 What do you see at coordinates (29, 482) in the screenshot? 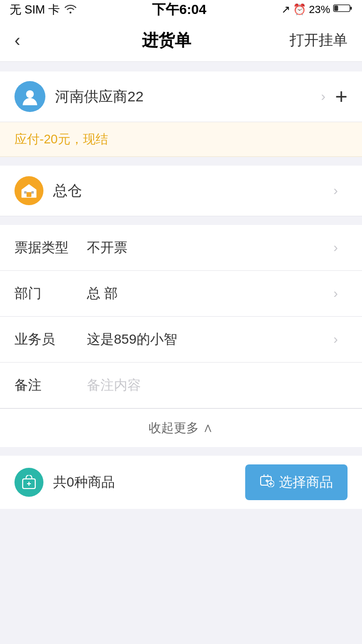
I see `product-icon` at bounding box center [29, 482].